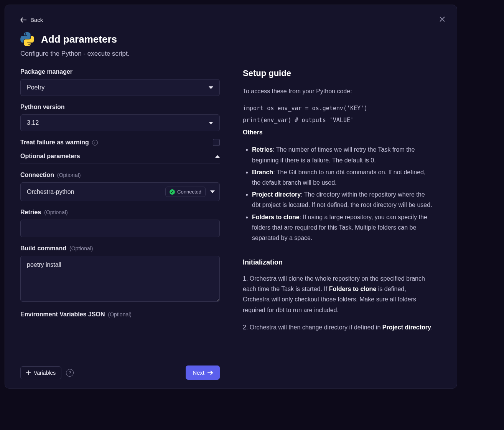 This screenshot has width=504, height=430. I want to click on python-version-select: 3.12, so click(120, 123).